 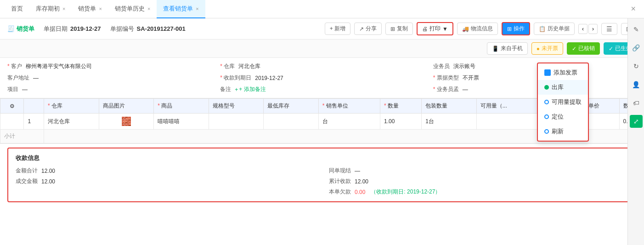 What do you see at coordinates (149, 9) in the screenshot?
I see `tab-sales-history-close: ×` at bounding box center [149, 9].